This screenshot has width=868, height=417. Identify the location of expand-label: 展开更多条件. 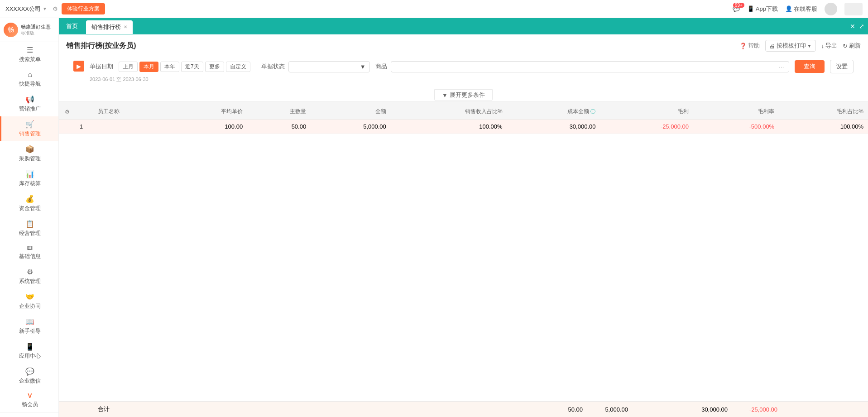
(467, 95).